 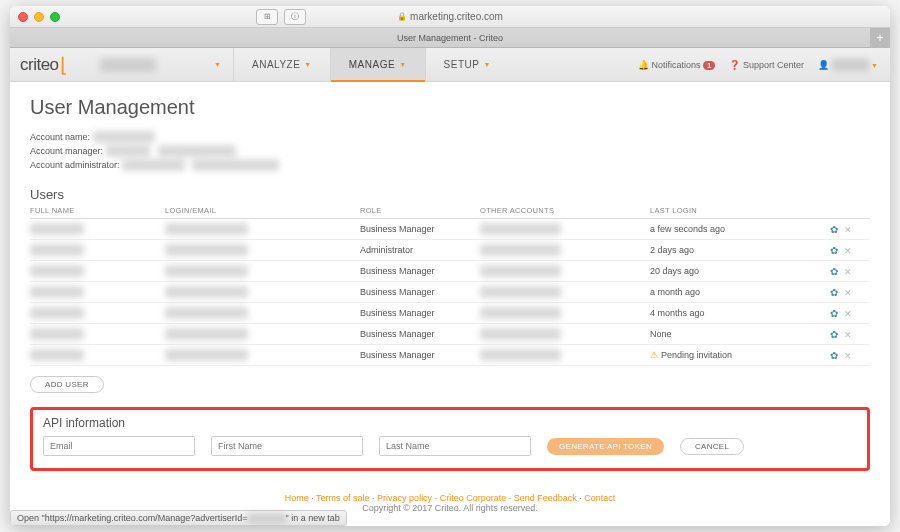 I want to click on account-manager-line: Account manager: xxxx xxxx xxxxxxxxxxxxx…, so click(x=450, y=151).